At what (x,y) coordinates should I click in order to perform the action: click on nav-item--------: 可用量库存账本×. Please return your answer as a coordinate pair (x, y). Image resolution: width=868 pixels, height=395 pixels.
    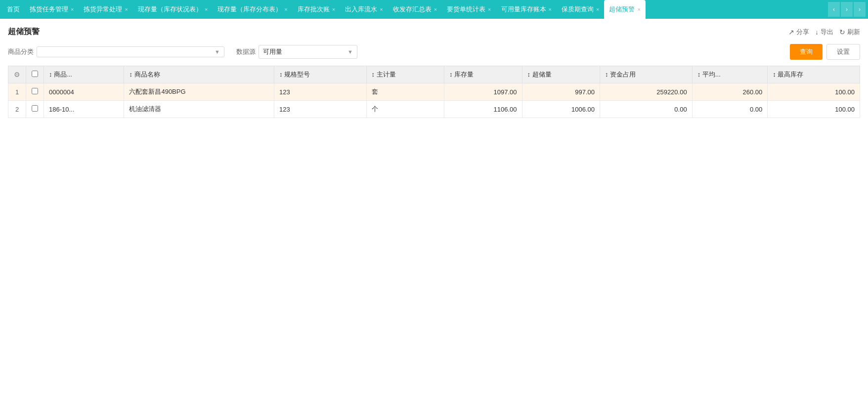
    Looking at the image, I should click on (526, 9).